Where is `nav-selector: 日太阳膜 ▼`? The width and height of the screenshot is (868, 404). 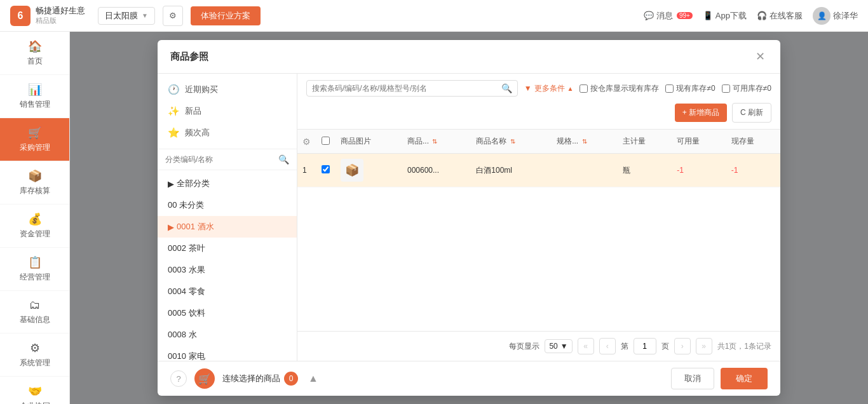
nav-selector: 日太阳膜 ▼ is located at coordinates (126, 16).